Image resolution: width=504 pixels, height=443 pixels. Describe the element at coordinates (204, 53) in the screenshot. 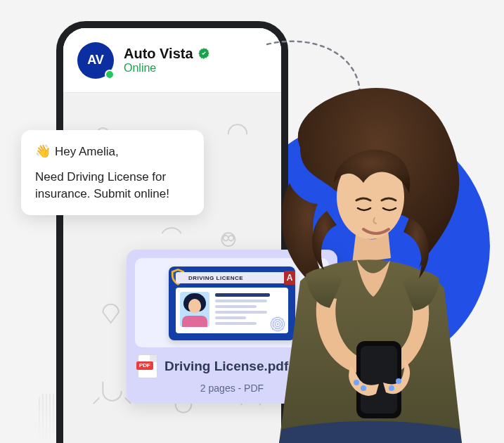

I see `verified-badge-icon` at that location.